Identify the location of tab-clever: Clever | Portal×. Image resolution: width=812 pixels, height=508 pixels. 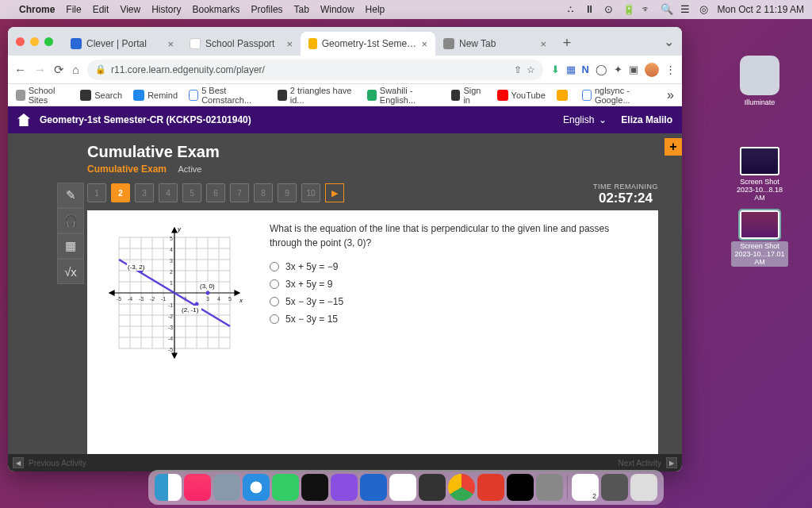
(122, 44).